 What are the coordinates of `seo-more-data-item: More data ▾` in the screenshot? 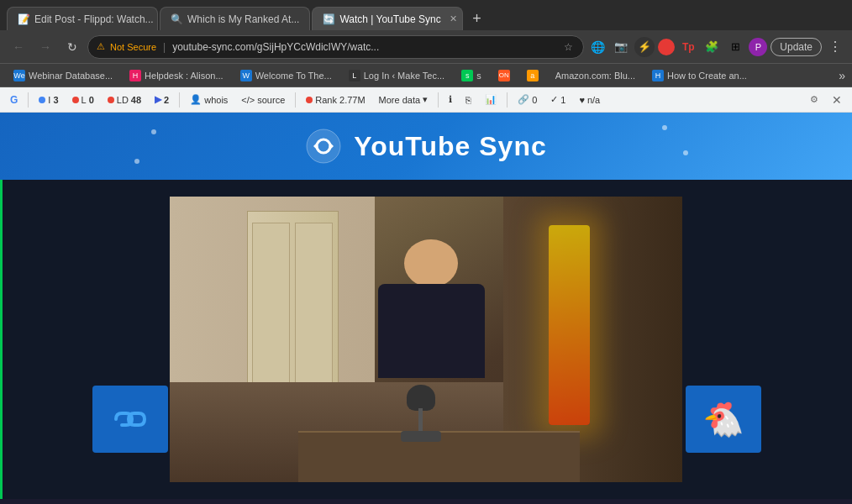 It's located at (403, 99).